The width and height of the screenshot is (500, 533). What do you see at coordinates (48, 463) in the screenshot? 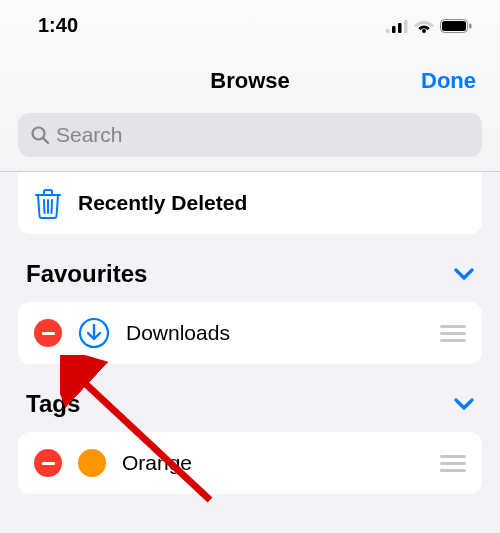
I see `remove-tag-button` at bounding box center [48, 463].